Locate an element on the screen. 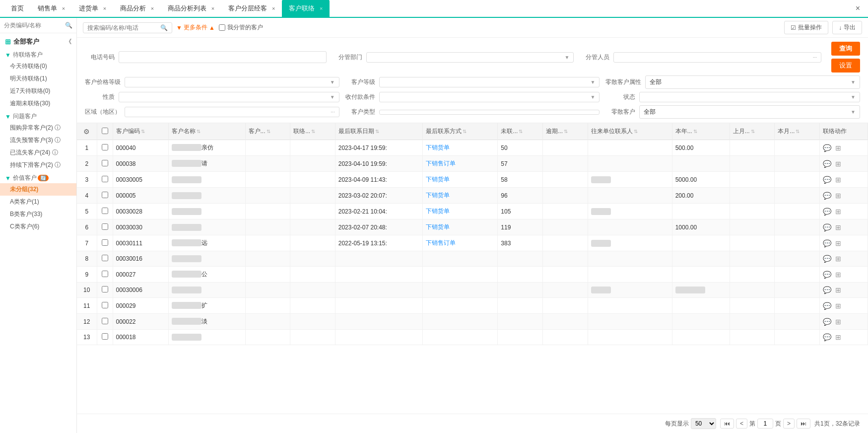  sidebar-item-hoarding: 囤购异常客户(2) ⓘ is located at coordinates (38, 128).